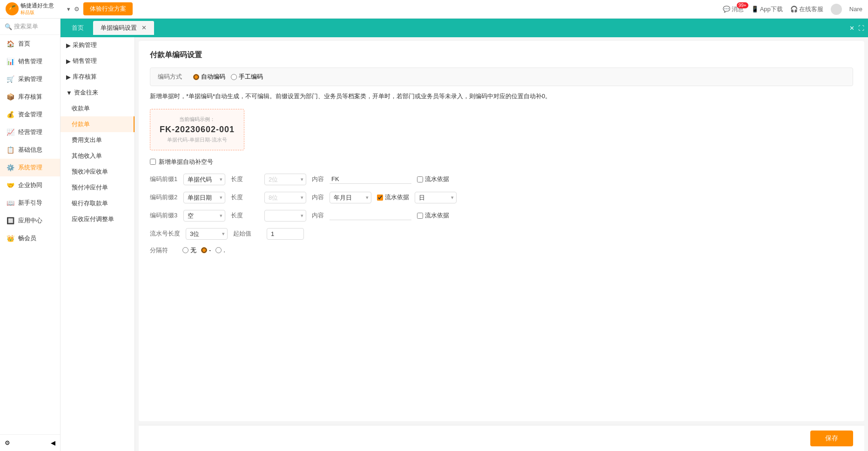 The width and height of the screenshot is (868, 451). I want to click on app-download-button: 📱 App下载, so click(767, 9).